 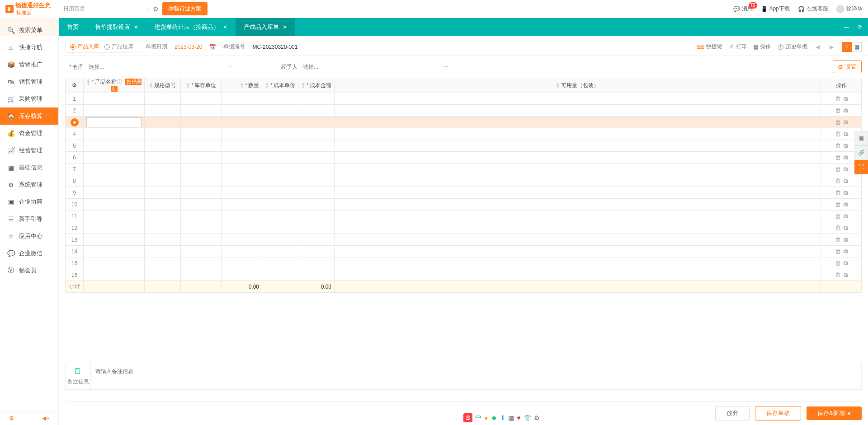 What do you see at coordinates (29, 185) in the screenshot?
I see `sidebar-item-9: ⚙系统管理` at bounding box center [29, 185].